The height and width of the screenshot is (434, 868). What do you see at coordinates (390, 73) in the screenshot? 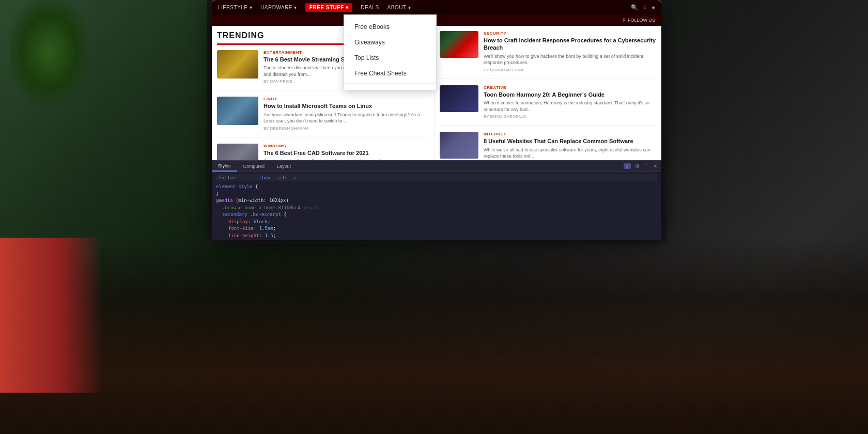
I see `dropdown-item-free-cheat-sheets: Free Cheat Sheets` at bounding box center [390, 73].